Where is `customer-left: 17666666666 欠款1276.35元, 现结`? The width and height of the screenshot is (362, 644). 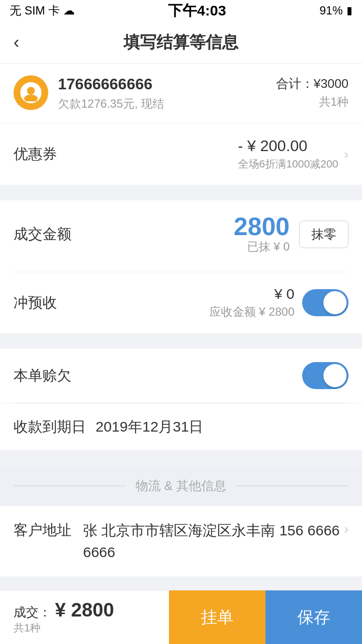
customer-left: 17666666666 欠款1276.35元, 现结 is located at coordinates (89, 94).